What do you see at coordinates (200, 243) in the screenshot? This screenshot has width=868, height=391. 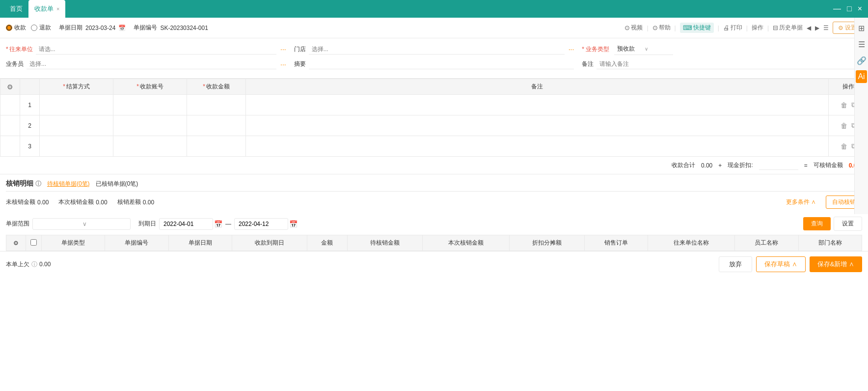 I see `bt-col-date-header: 单据日期` at bounding box center [200, 243].